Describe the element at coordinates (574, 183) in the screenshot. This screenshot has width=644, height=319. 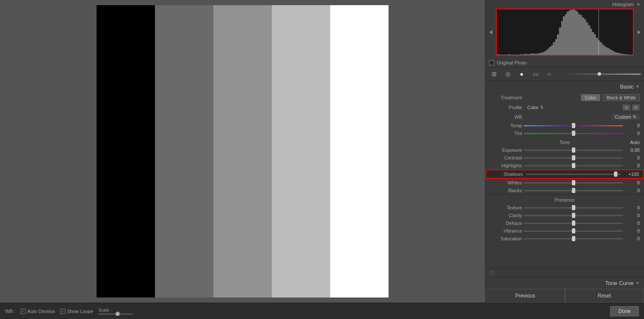
I see `whites-slider` at that location.